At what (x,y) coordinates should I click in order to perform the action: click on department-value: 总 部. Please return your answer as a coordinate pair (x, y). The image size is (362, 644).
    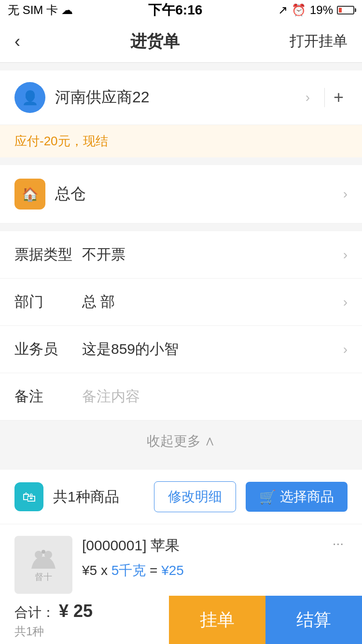
    Looking at the image, I should click on (209, 302).